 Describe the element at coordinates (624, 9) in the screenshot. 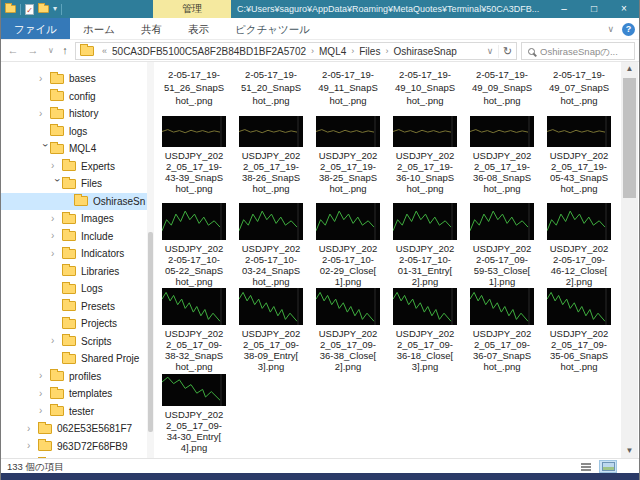

I see `close-button: ×` at that location.